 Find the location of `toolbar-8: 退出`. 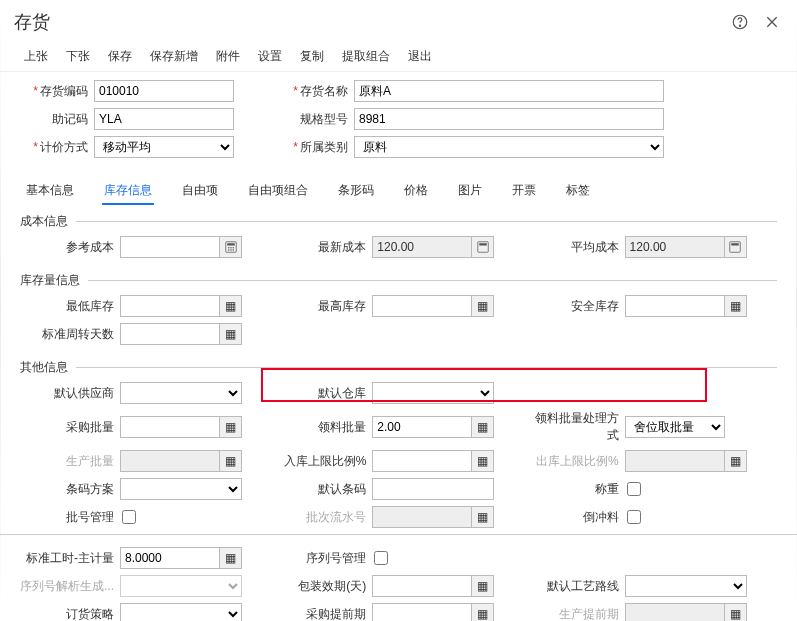

toolbar-8: 退出 is located at coordinates (420, 56).